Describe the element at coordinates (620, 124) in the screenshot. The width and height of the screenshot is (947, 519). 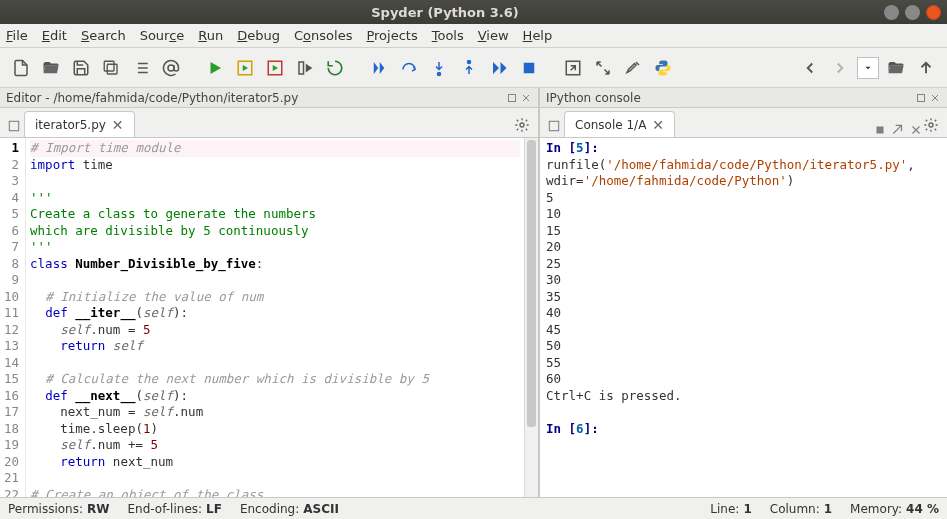
I see `console-tab: Console 1/A ✕` at that location.